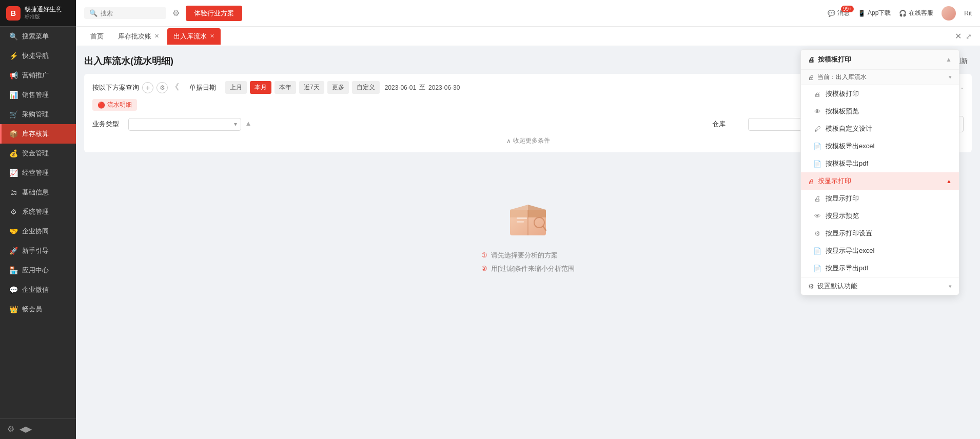  Describe the element at coordinates (38, 114) in the screenshot. I see `sidebar-item-purchase: 🛒 采购管理` at that location.